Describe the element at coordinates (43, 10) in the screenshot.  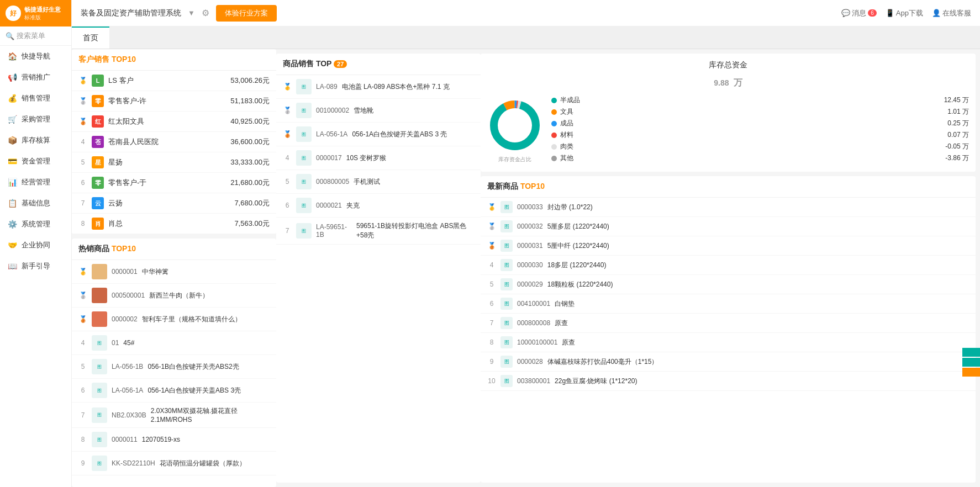
I see `logo-main-text: 畅捷通好生意` at that location.